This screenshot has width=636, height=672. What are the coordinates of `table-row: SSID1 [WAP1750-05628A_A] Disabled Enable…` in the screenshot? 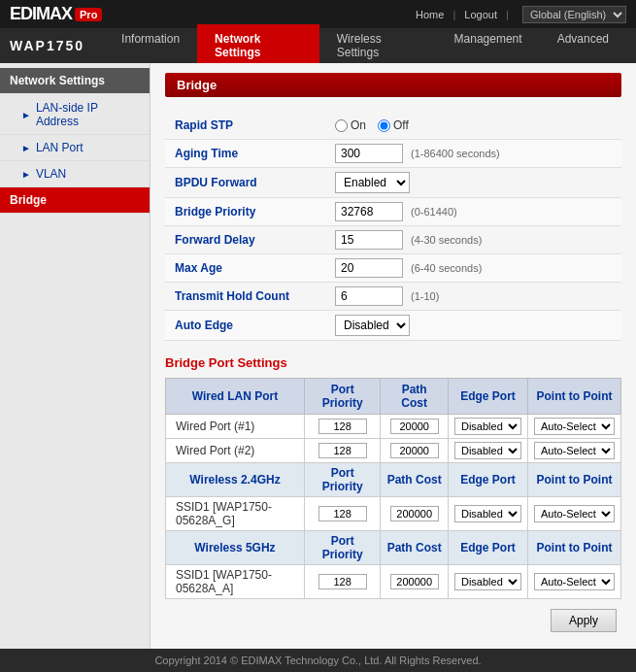 It's located at (394, 583).